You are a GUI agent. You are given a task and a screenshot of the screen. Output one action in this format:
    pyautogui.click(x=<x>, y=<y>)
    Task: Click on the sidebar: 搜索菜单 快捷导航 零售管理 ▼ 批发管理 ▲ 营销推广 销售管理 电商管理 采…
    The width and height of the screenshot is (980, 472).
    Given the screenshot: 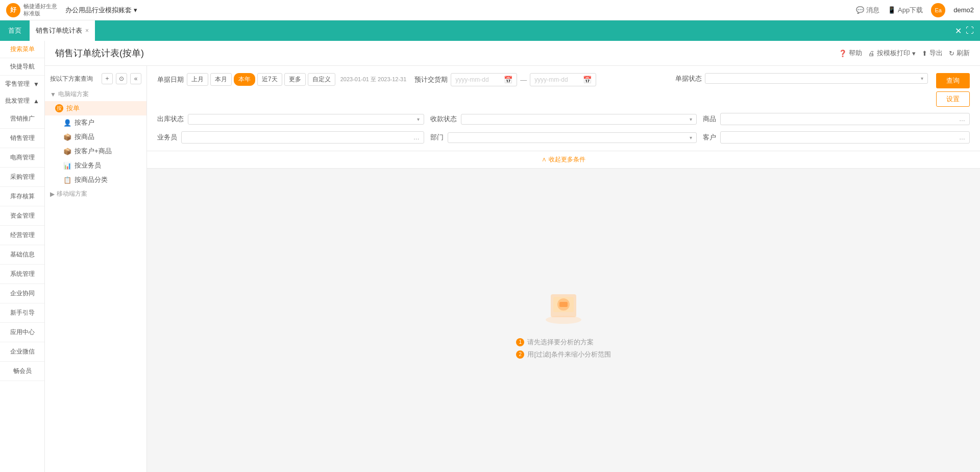 What is the action you would take?
    pyautogui.click(x=22, y=256)
    